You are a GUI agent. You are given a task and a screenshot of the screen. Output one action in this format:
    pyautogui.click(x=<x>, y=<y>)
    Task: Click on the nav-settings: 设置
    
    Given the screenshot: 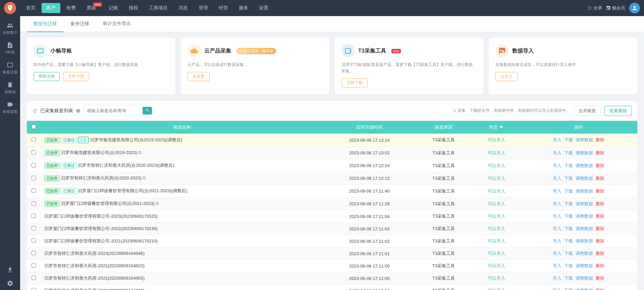 What is the action you would take?
    pyautogui.click(x=264, y=8)
    